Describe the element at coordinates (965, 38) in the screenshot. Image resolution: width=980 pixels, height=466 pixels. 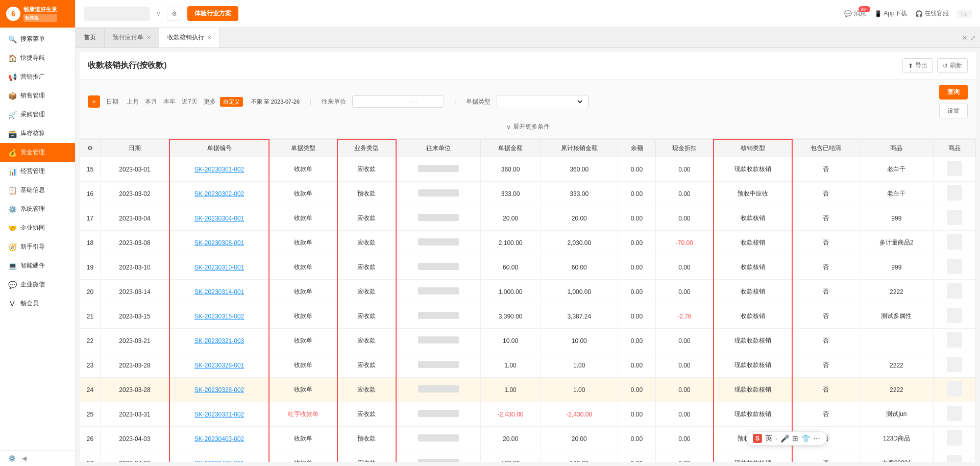
I see `tab-close-all-icon: ✕` at that location.